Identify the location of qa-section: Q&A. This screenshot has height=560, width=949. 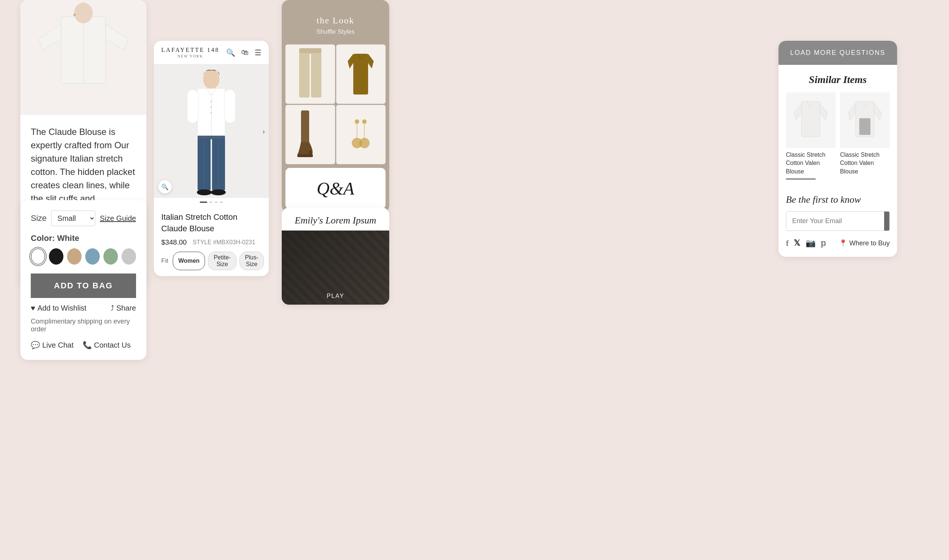
(335, 189).